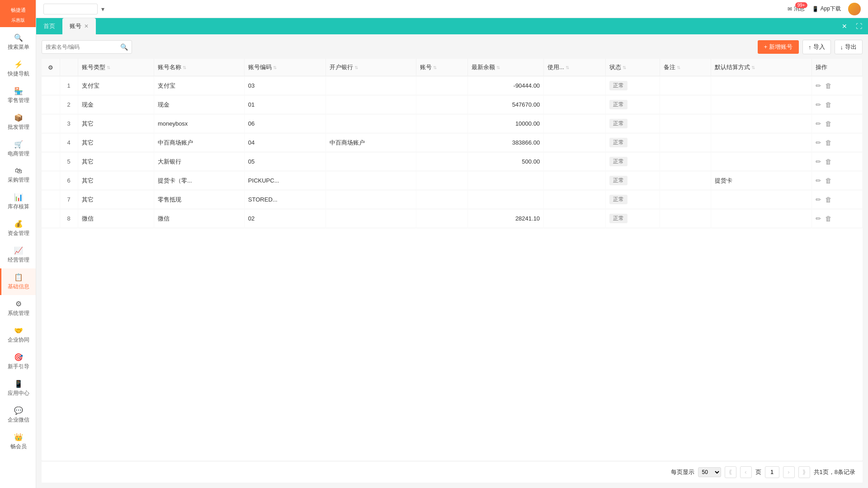  What do you see at coordinates (18, 282) in the screenshot?
I see `sidebar-item-basic: 📋 基础信息` at bounding box center [18, 282].